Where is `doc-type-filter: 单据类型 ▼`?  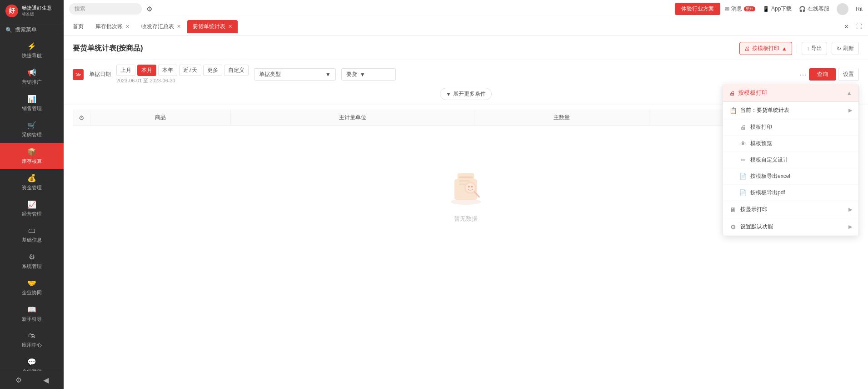
doc-type-filter: 单据类型 ▼ is located at coordinates (295, 75).